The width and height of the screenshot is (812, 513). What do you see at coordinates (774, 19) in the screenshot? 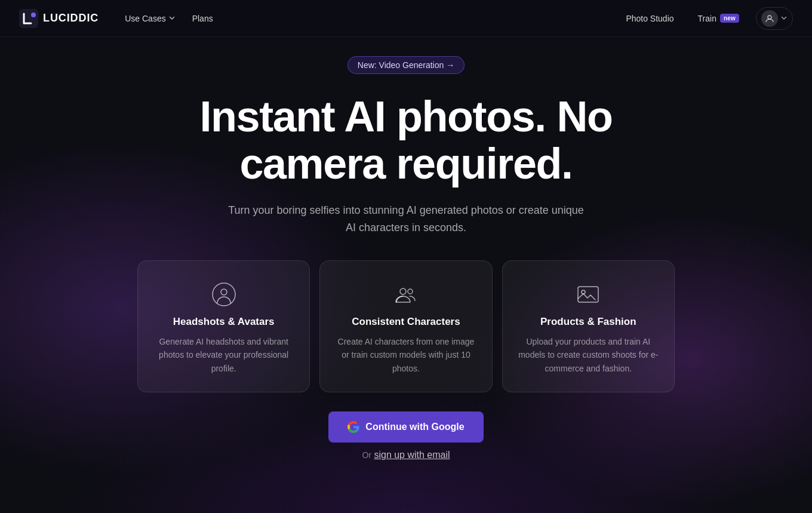
I see `nav-avatar-button` at bounding box center [774, 19].